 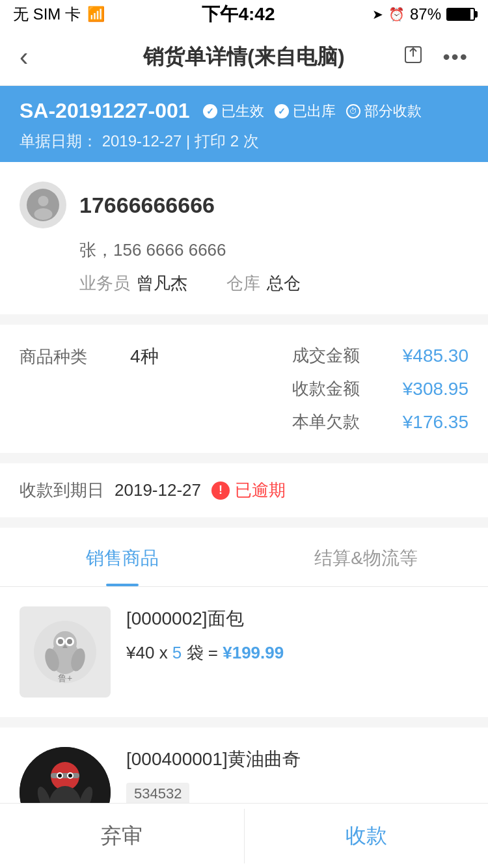 What do you see at coordinates (312, 111) in the screenshot?
I see `order-badges: ✓ 已生效 ✓ 已出库 ⏱ 部分收款` at bounding box center [312, 111].